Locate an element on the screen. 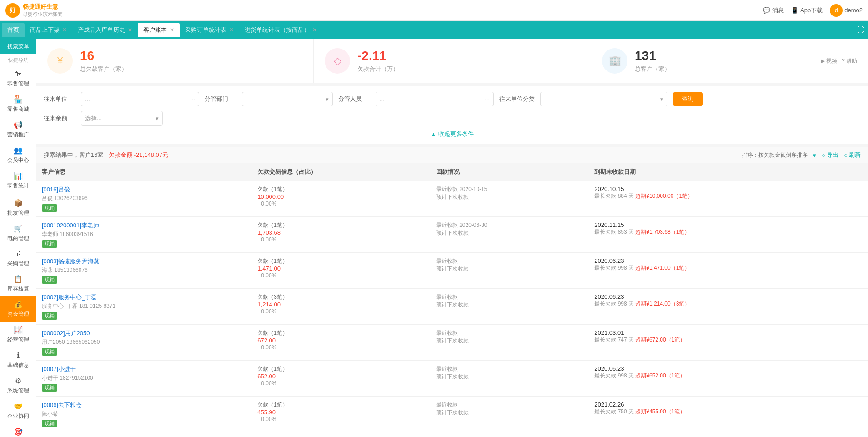  sidebar-item-sys: ⚙ 系统管理 is located at coordinates (18, 386).